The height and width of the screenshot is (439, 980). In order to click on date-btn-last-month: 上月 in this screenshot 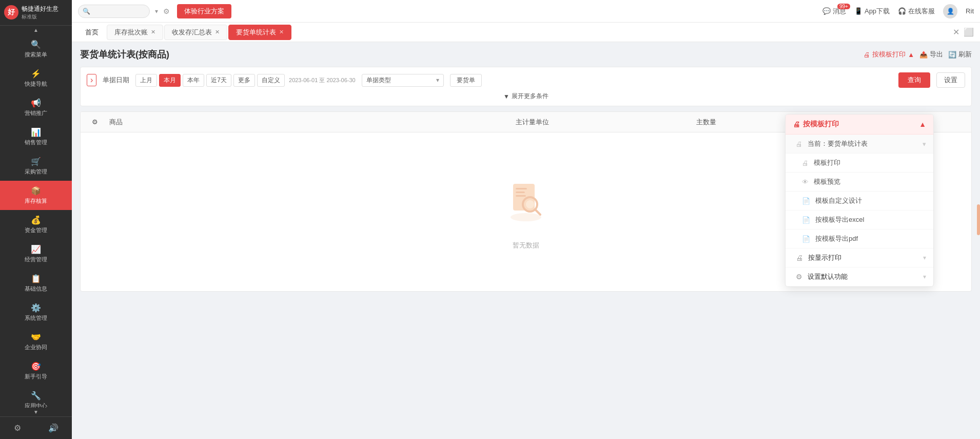, I will do `click(146, 80)`.